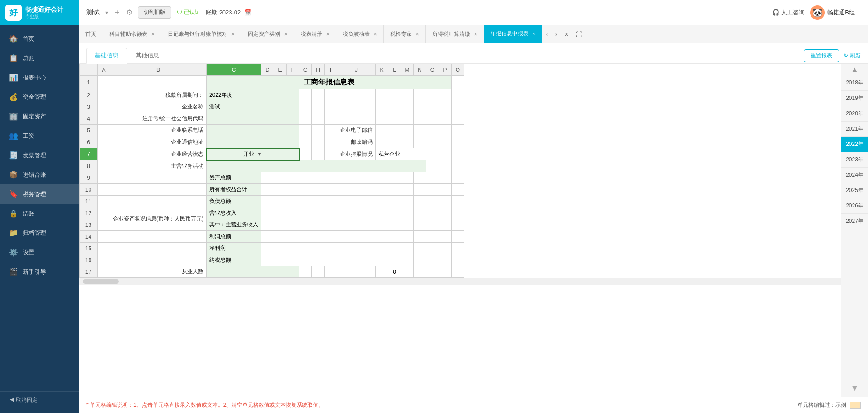 This screenshot has width=868, height=413. Describe the element at coordinates (202, 34) in the screenshot. I see `tab-journal-bank: 日记账与银行对账单核对 ✕` at that location.